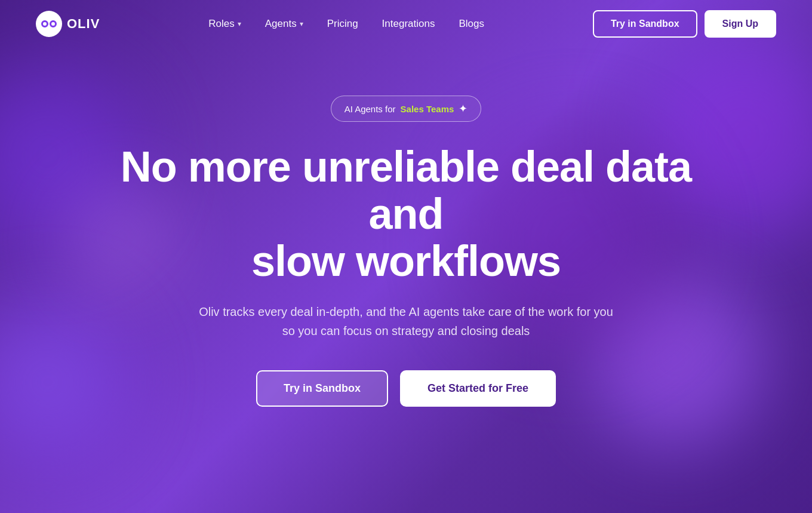  What do you see at coordinates (343, 24) in the screenshot?
I see `nav-item-pricing: Pricing` at bounding box center [343, 24].